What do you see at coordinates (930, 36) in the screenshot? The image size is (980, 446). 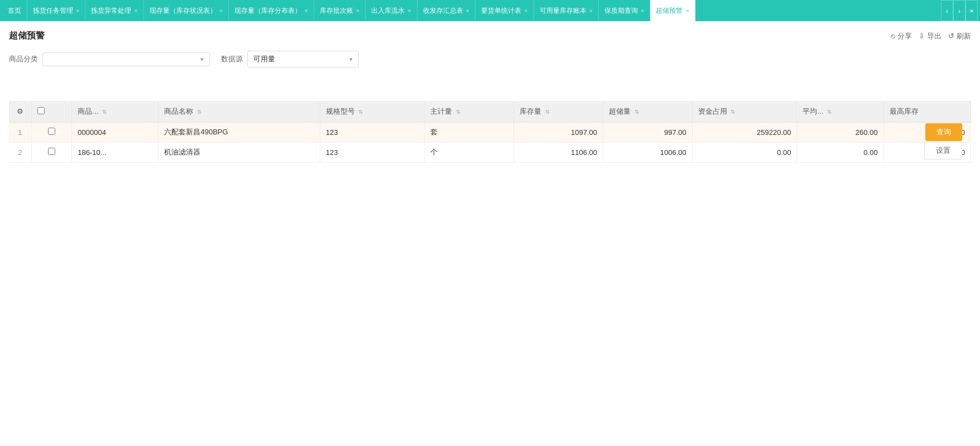 I see `export-button: ⇩ 导出` at bounding box center [930, 36].